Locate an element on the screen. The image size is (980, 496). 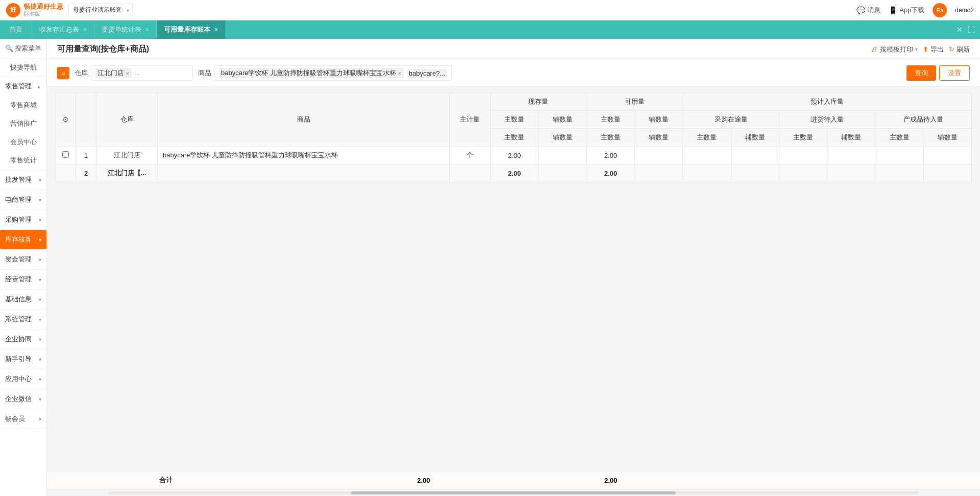
wechat-label: 企业微信 is located at coordinates (18, 399).